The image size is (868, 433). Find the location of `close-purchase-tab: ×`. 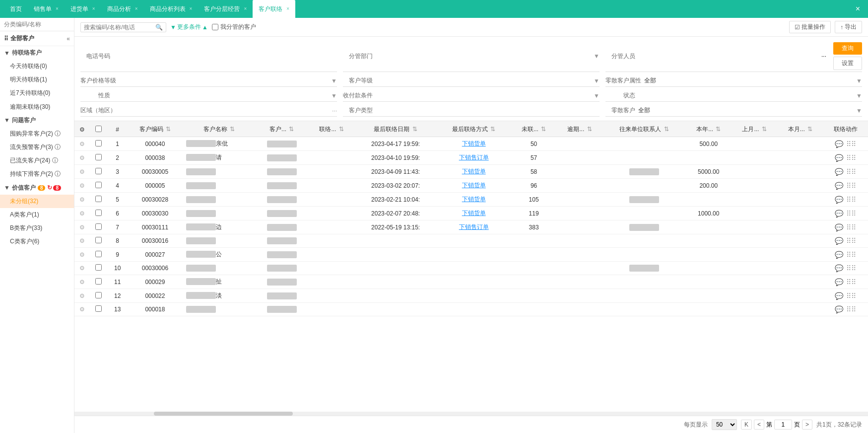

close-purchase-tab: × is located at coordinates (94, 9).